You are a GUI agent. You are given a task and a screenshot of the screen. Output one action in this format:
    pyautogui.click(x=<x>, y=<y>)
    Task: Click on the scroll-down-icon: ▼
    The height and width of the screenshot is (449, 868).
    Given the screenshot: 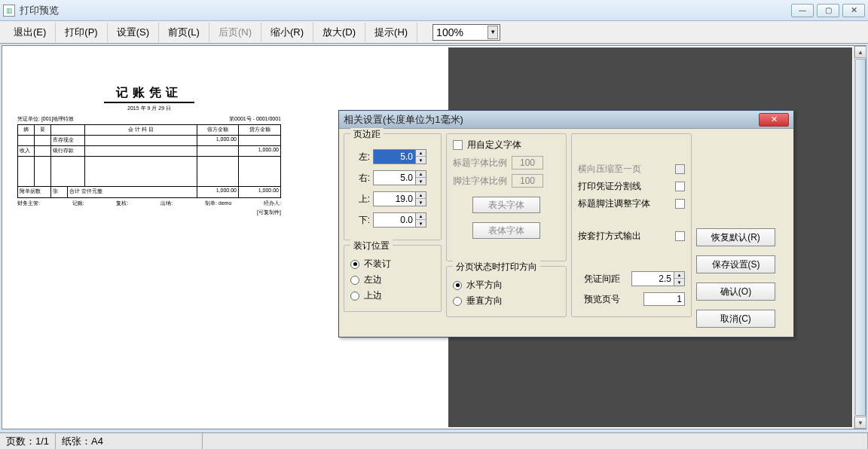 What is the action you would take?
    pyautogui.click(x=860, y=423)
    